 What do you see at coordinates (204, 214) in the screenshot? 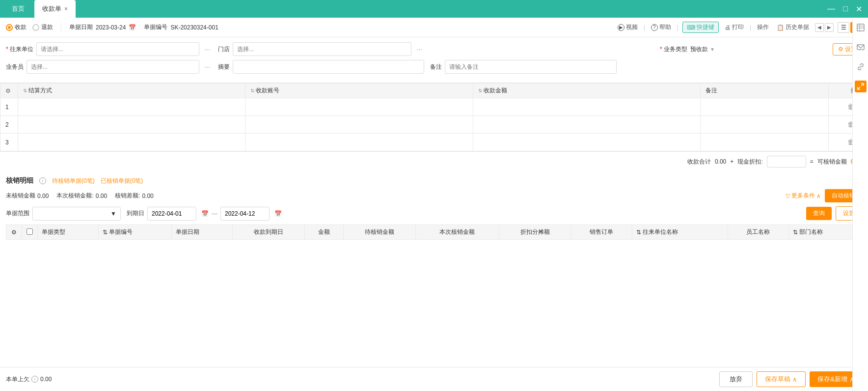
I see `due-date-field: 到期日 📅 — 📅` at bounding box center [204, 214].